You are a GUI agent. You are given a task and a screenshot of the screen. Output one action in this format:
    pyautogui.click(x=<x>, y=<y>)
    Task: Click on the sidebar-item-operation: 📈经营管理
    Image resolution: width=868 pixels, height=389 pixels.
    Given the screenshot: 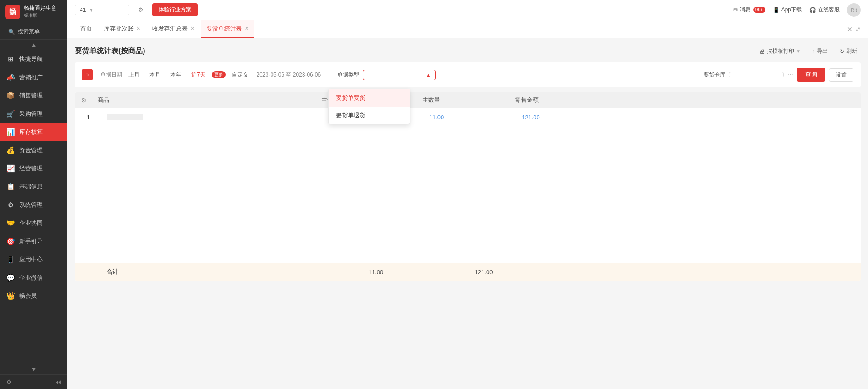 What is the action you would take?
    pyautogui.click(x=34, y=169)
    